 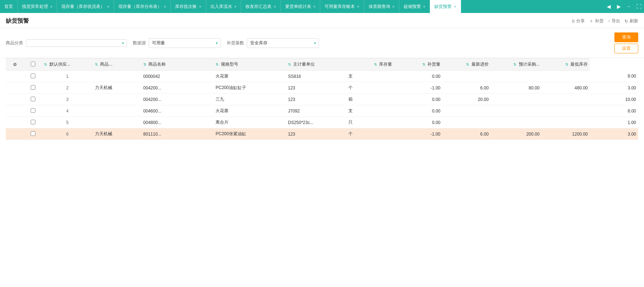 What do you see at coordinates (108, 6) in the screenshot?
I see `tab-close-stock-status: ×` at bounding box center [108, 6].